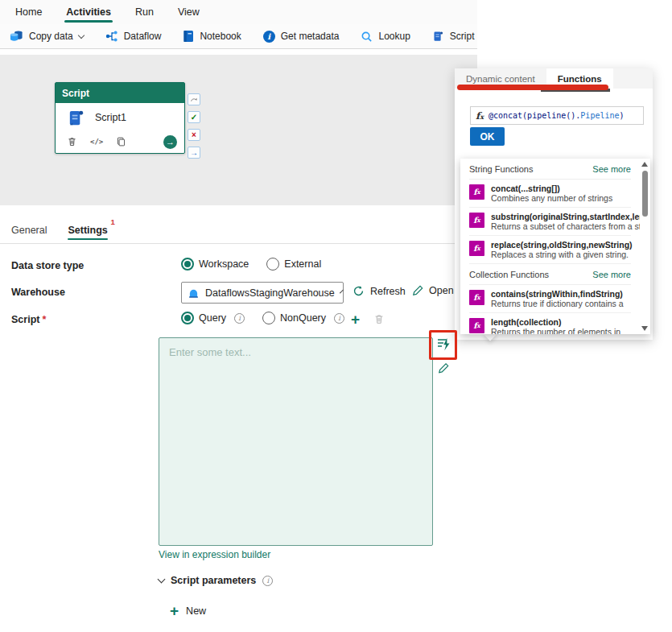  I want to click on dynamic-content-icon, so click(443, 345).